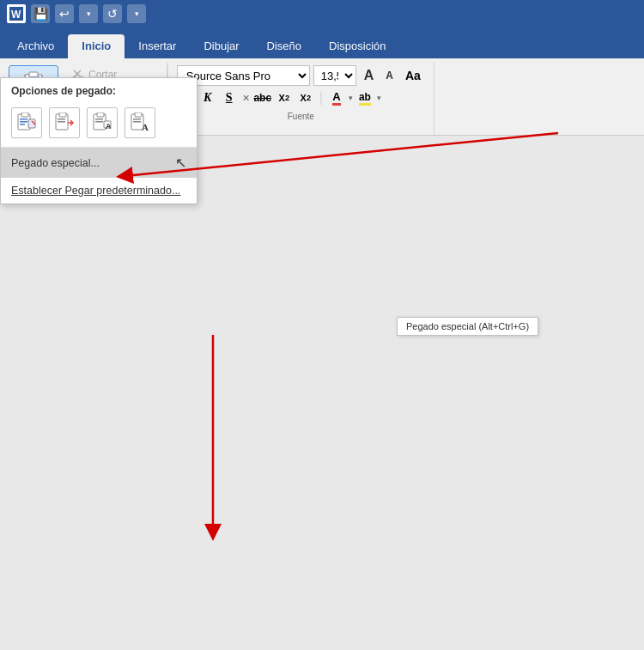 The image size is (644, 650). What do you see at coordinates (322, 14) in the screenshot?
I see `title-bar: W 💾 ↩ ▾ ↺ ▾` at bounding box center [322, 14].